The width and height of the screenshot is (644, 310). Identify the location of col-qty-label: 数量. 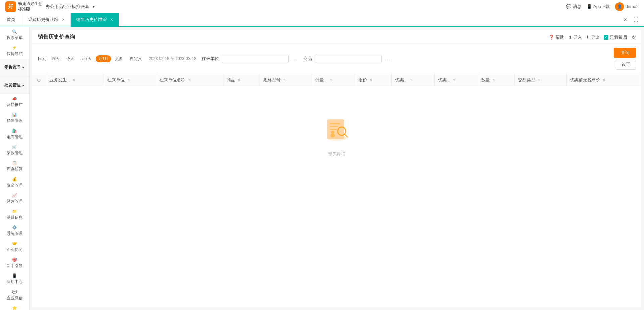
(486, 80).